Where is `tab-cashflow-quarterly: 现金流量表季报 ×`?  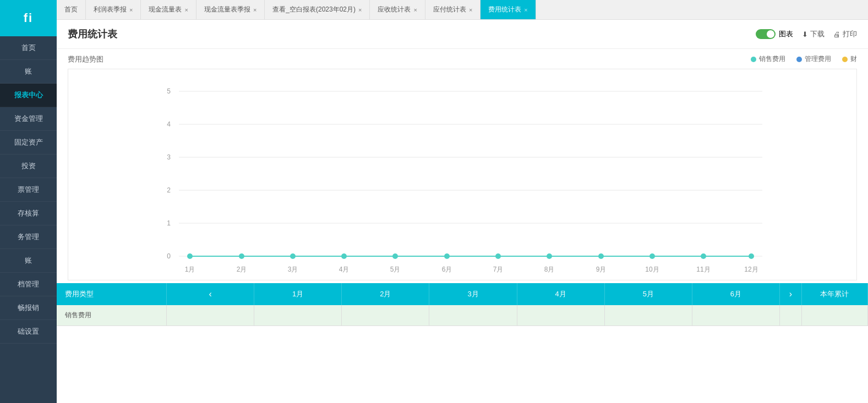 tab-cashflow-quarterly: 现金流量表季报 × is located at coordinates (231, 10).